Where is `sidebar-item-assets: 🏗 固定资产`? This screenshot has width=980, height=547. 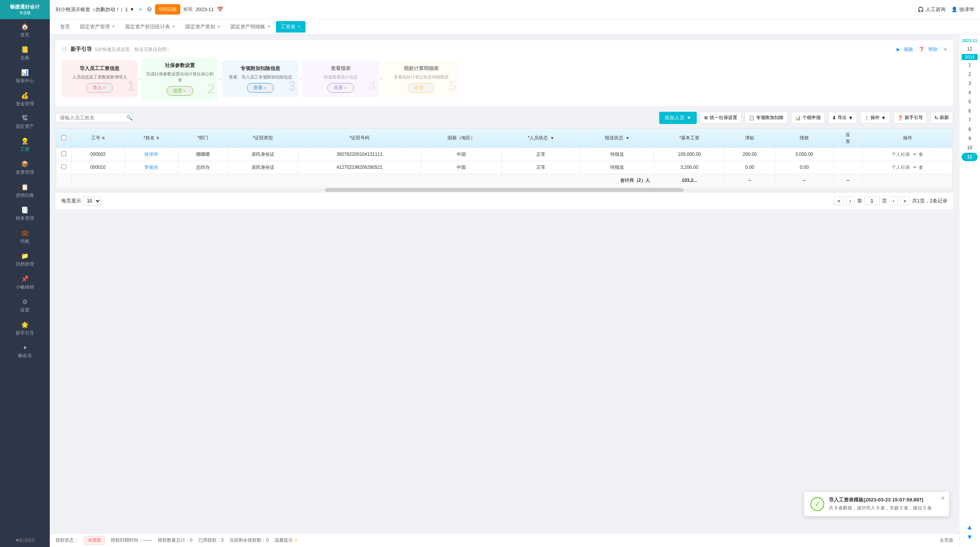 sidebar-item-assets: 🏗 固定资产 is located at coordinates (25, 122).